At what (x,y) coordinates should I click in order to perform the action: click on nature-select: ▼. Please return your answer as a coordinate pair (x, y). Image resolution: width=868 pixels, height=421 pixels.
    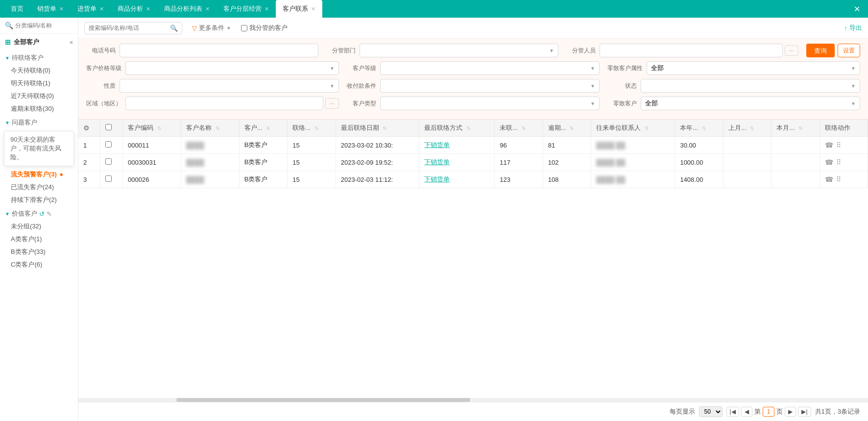
    Looking at the image, I should click on (229, 86).